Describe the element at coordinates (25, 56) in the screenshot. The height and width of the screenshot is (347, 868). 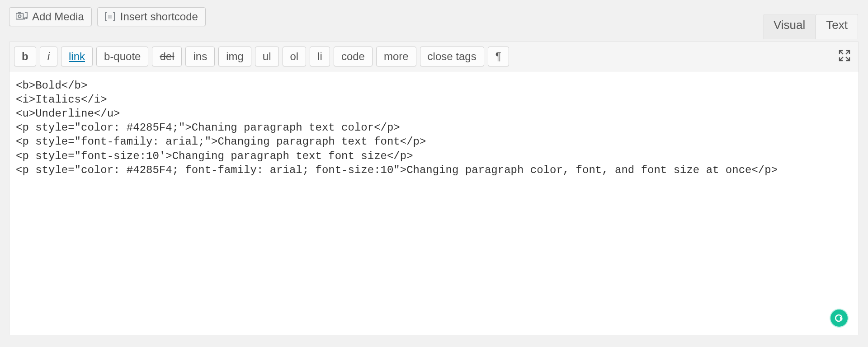
I see `qt-bold-button: b` at that location.